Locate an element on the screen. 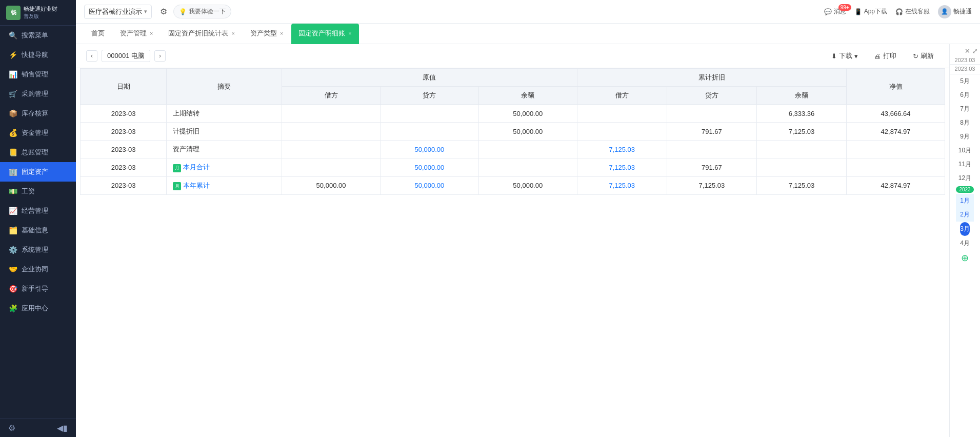 This screenshot has height=437, width=980. experience-button: 💡 我要体验一下 is located at coordinates (202, 11).